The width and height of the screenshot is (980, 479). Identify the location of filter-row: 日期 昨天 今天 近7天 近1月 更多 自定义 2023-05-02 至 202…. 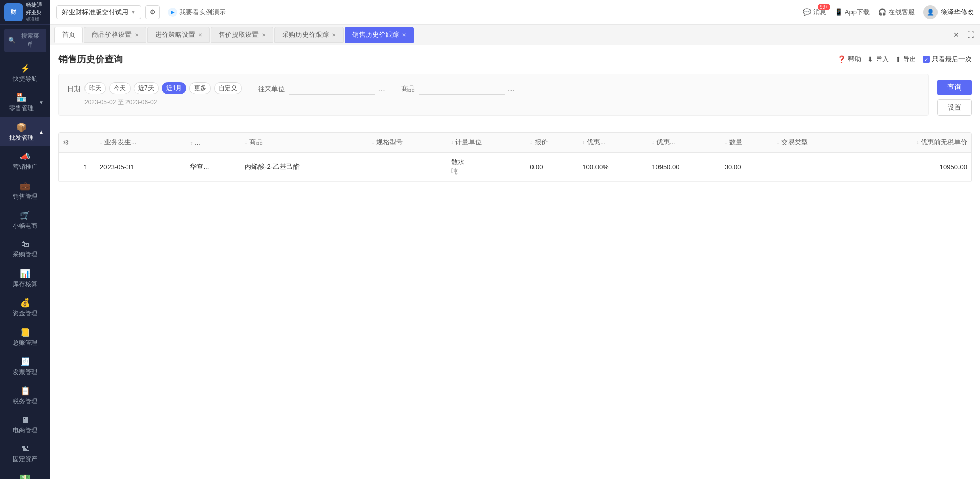
(515, 99).